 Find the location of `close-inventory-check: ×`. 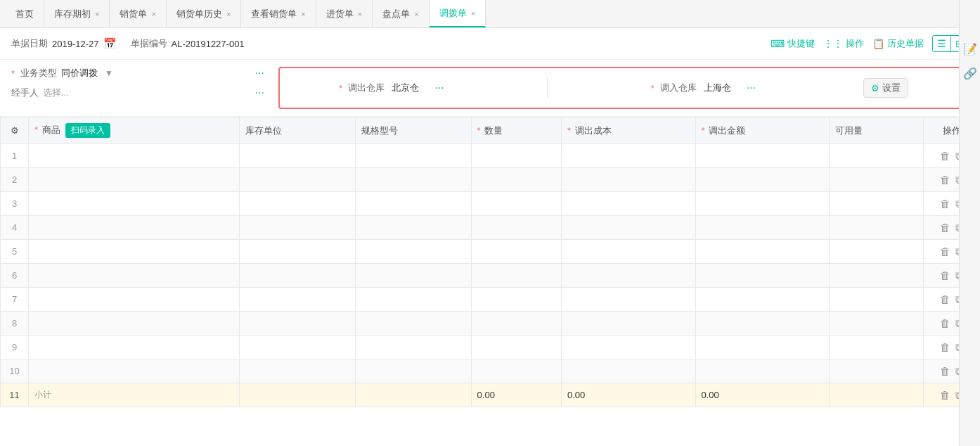

close-inventory-check: × is located at coordinates (416, 14).